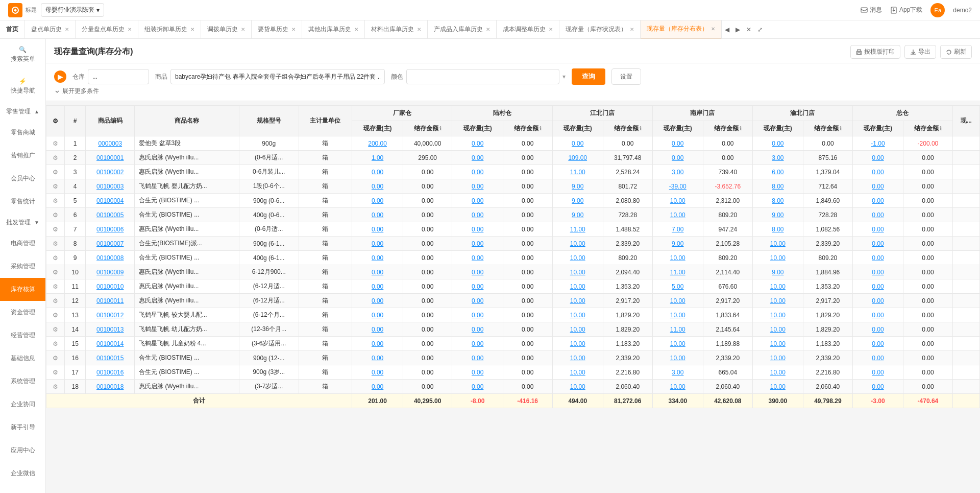 The image size is (980, 493). Describe the element at coordinates (760, 30) in the screenshot. I see `tab-nav-expand: ⤢` at that location.